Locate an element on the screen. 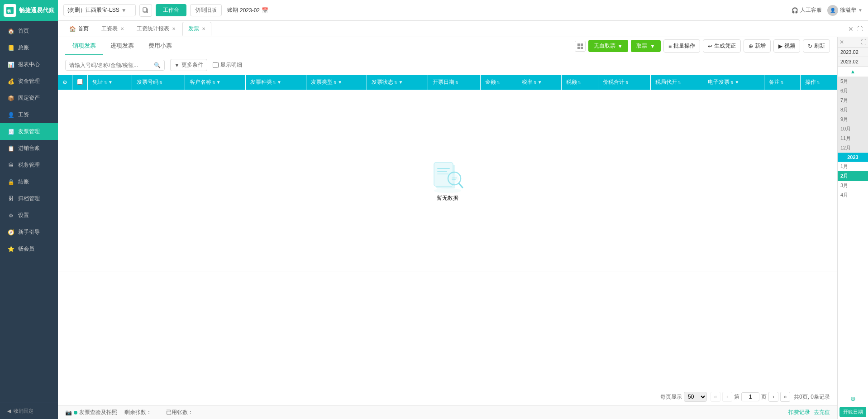 This screenshot has width=868, height=419. select-all-checkbox is located at coordinates (80, 82).